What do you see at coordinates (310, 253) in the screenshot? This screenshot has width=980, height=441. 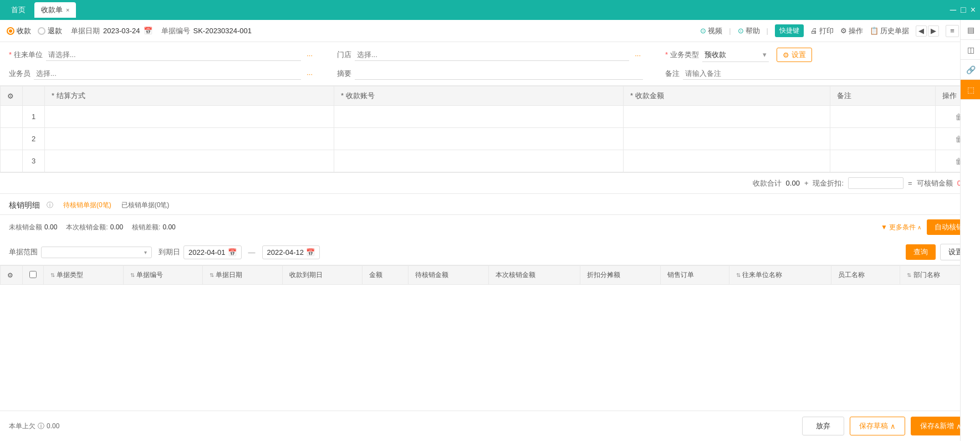 I see `calendar-to-icon: 📅` at bounding box center [310, 253].